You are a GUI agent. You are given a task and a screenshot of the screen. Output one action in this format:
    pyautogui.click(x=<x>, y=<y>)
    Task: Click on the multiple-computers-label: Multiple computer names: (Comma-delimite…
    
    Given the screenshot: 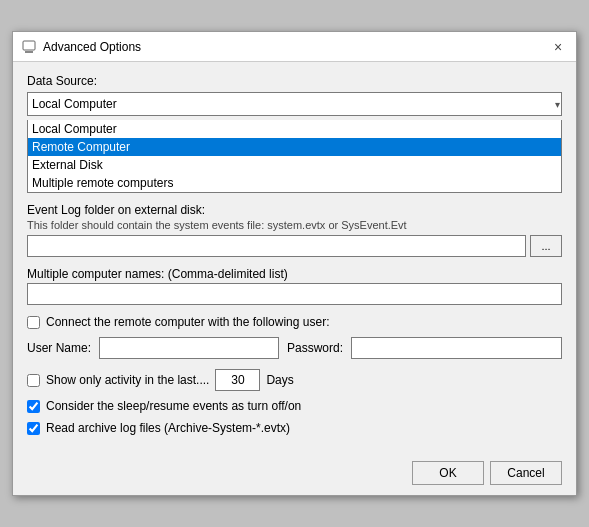 What is the action you would take?
    pyautogui.click(x=294, y=274)
    